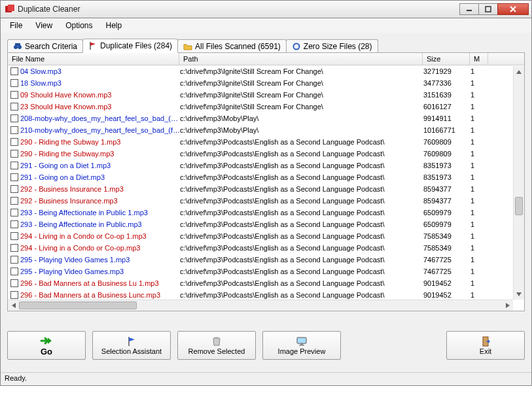 The image size is (532, 399). I want to click on table-row: 23 Should Have Known.mp3c:\drivef\mp3\Ig…, so click(266, 107).